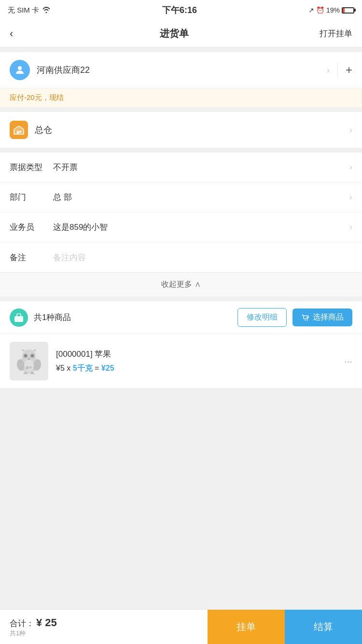  Describe the element at coordinates (19, 34) in the screenshot. I see `back-button: ‹` at that location.